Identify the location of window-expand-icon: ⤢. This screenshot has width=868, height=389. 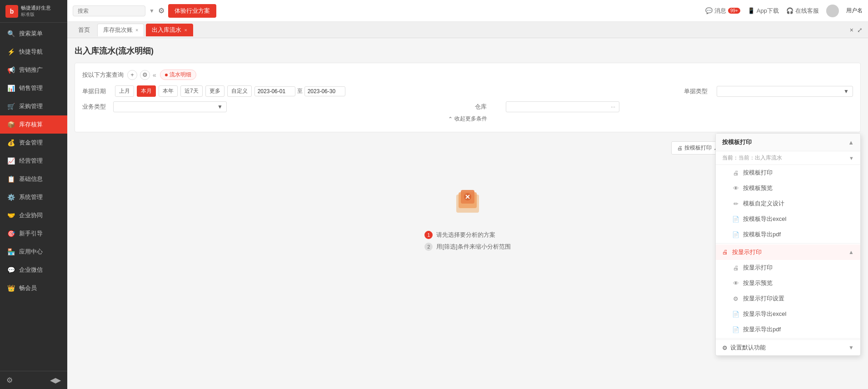
(860, 30).